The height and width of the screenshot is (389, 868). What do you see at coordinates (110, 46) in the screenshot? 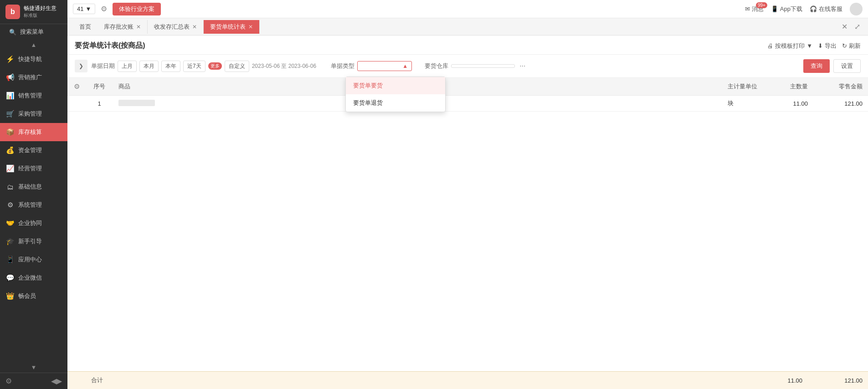
I see `page-title: 要货单统计表(按商品)` at bounding box center [110, 46].